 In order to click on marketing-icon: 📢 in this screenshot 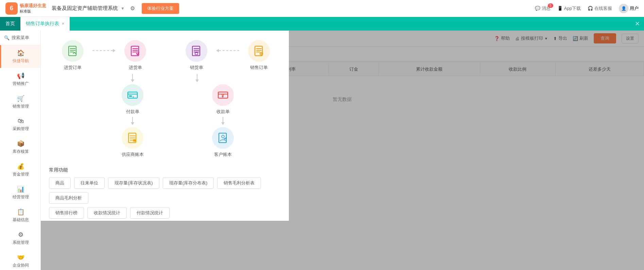, I will do `click(21, 76)`.